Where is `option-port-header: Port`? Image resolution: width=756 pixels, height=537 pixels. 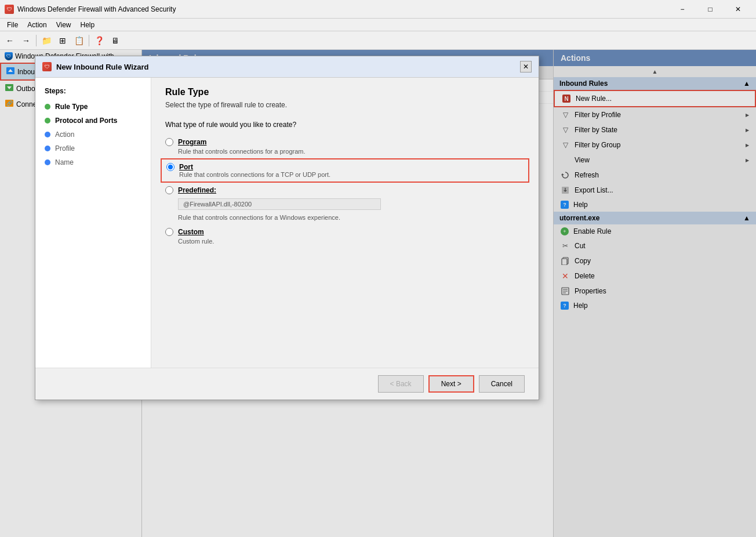 option-port-header: Port is located at coordinates (345, 167).